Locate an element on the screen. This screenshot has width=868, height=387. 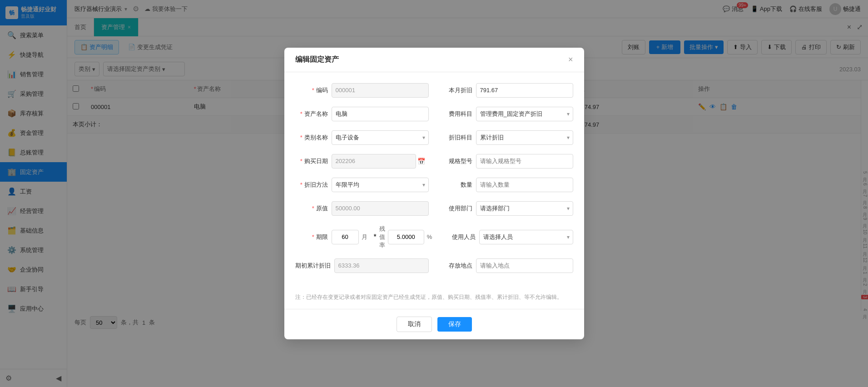
location-input is located at coordinates (525, 266).